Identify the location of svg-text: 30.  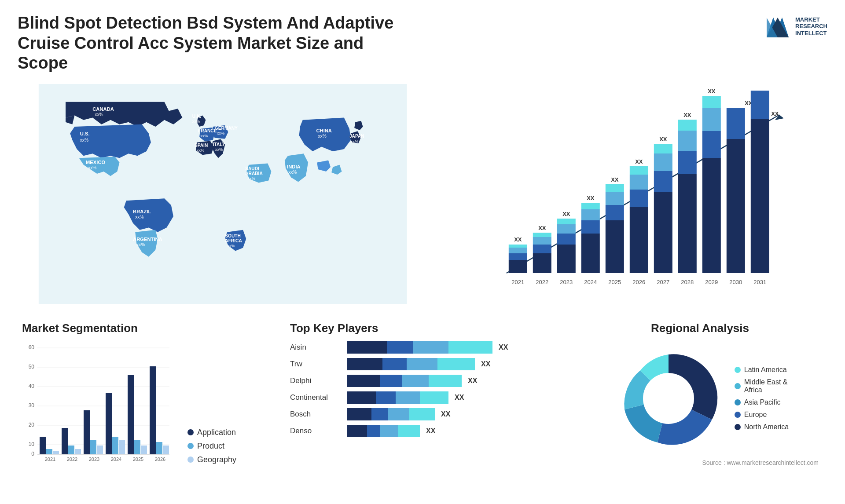
(32, 405).